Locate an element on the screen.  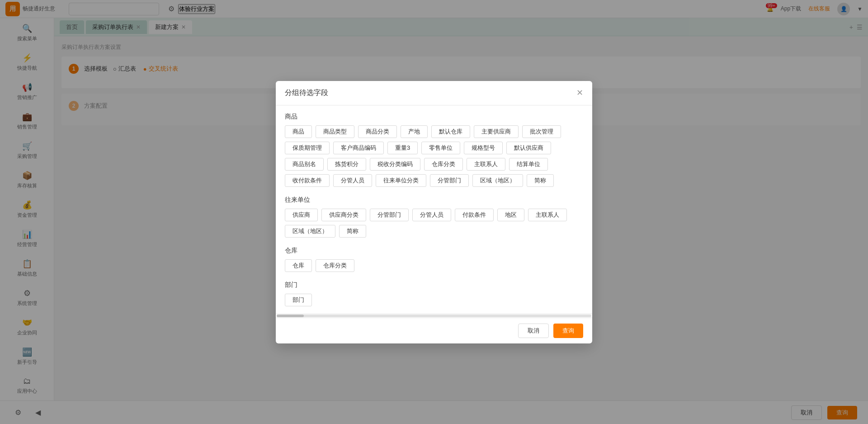
modal-horizontal-scrollbar is located at coordinates (434, 315).